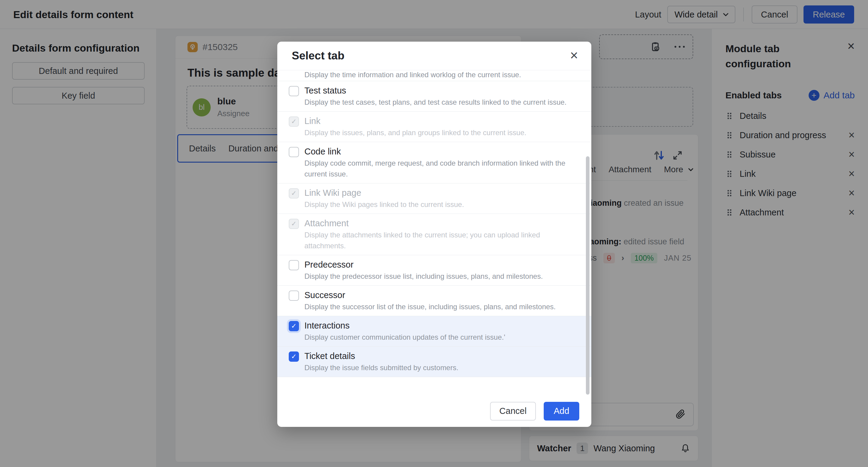  What do you see at coordinates (442, 265) in the screenshot?
I see `tab-option-label: Predecessor` at bounding box center [442, 265].